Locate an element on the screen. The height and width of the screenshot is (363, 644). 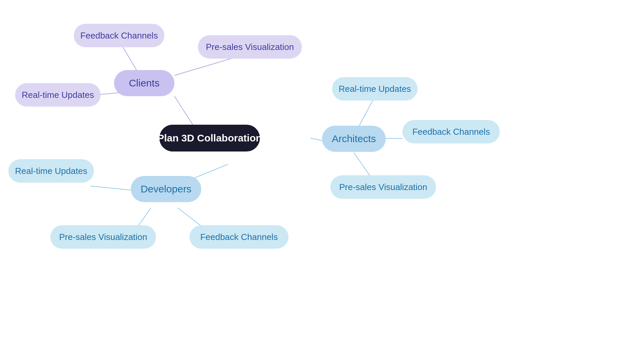
center-node: Plan 3D Collaboration is located at coordinates (210, 138).